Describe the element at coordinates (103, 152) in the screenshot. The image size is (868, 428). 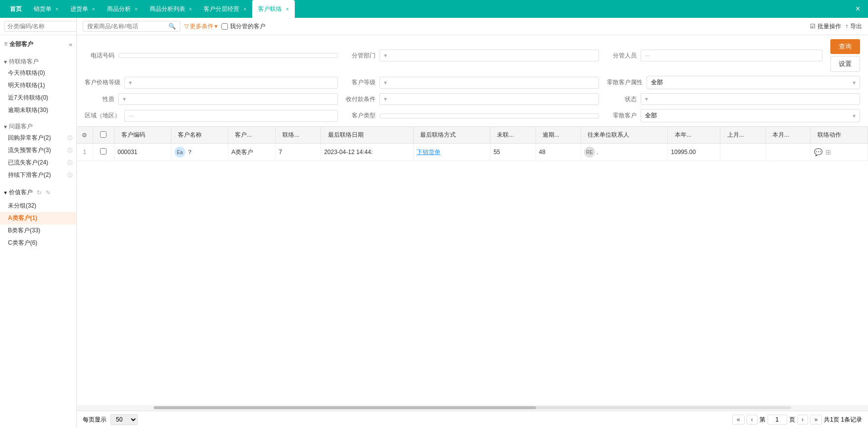
I see `row-checkbox` at that location.